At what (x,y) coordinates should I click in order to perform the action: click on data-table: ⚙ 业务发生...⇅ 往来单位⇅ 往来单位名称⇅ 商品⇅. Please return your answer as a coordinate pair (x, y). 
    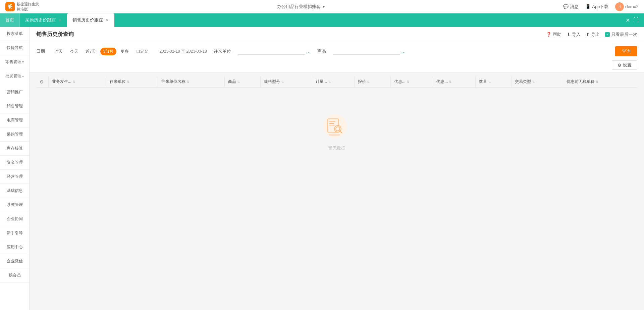
    Looking at the image, I should click on (337, 82).